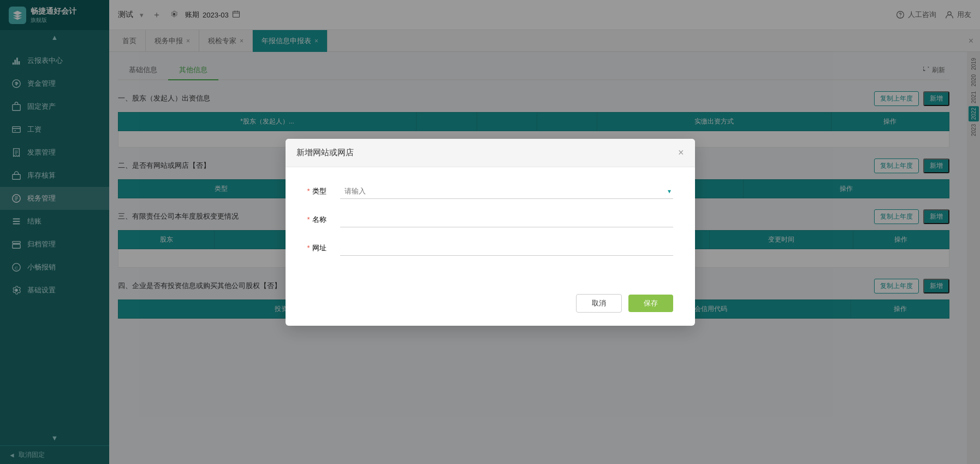  What do you see at coordinates (507, 191) in the screenshot?
I see `type-select-wrapper: ▾` at bounding box center [507, 191].